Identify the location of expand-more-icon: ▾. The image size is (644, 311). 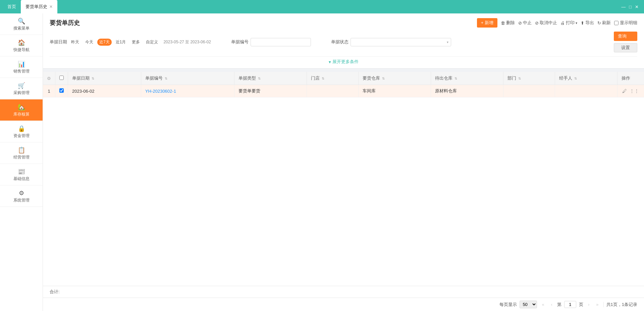
(330, 62).